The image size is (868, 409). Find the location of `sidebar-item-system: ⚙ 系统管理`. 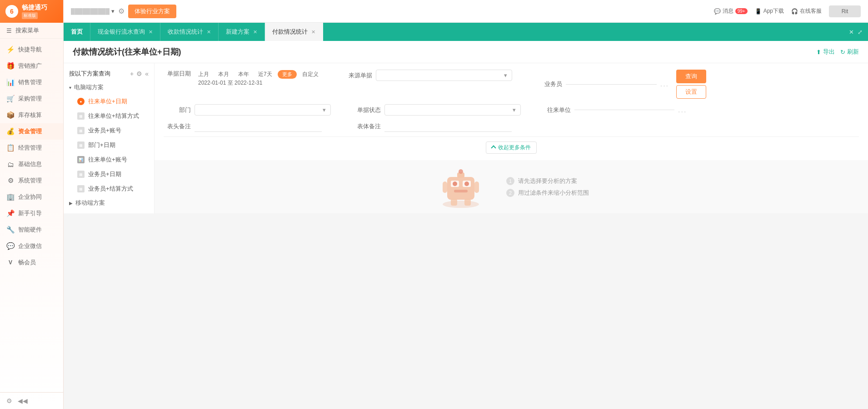

sidebar-item-system: ⚙ 系统管理 is located at coordinates (32, 181).